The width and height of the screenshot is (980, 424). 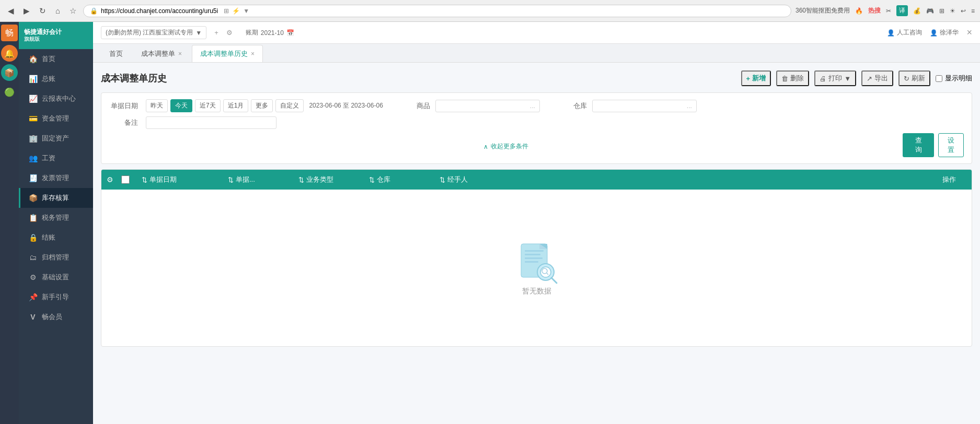 I want to click on refresh-label: 刷新, so click(x=918, y=78).